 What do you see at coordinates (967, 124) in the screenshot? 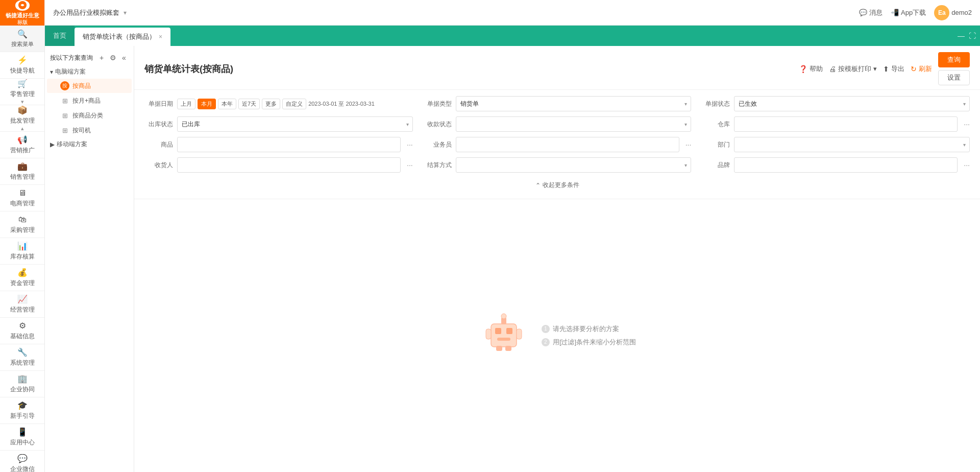
I see `warehouse-dots: ···` at bounding box center [967, 124].